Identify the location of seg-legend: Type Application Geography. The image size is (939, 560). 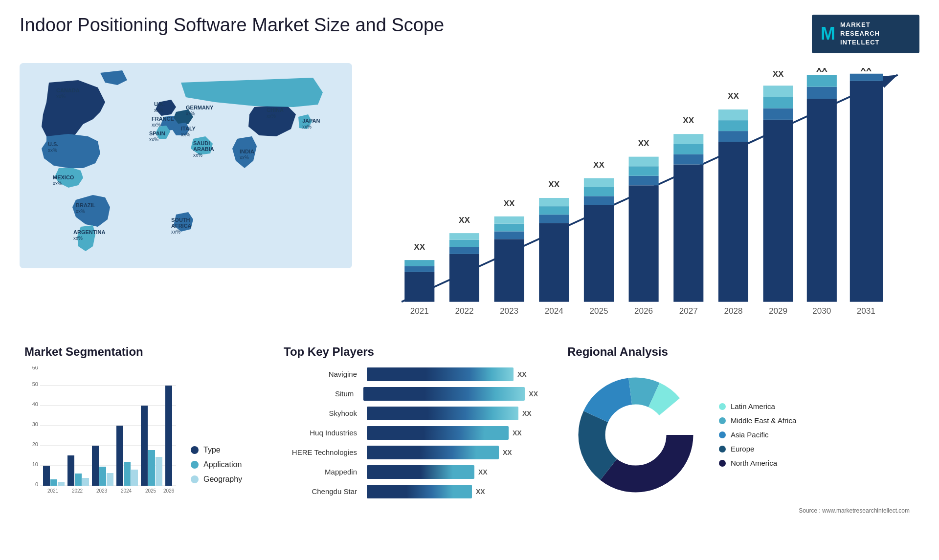
(216, 470).